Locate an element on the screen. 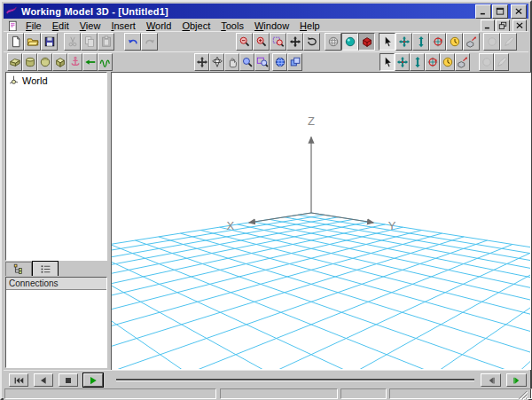 The image size is (532, 400). copy-pages-button is located at coordinates (89, 42).